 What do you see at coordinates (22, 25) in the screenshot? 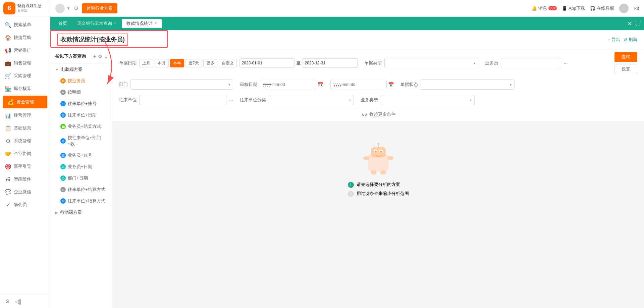
I see `sidebar-item-label-search: 搜索菜单` at bounding box center [22, 25].